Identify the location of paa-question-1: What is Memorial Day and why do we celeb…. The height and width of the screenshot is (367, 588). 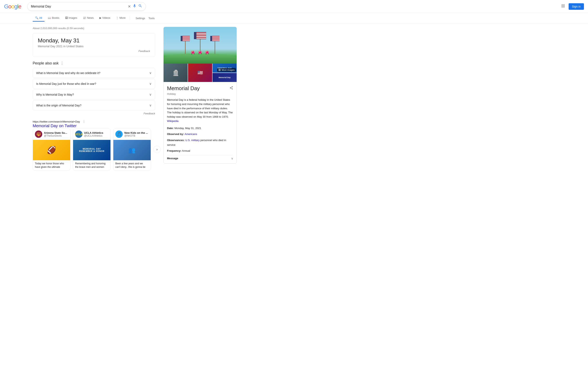
(94, 73).